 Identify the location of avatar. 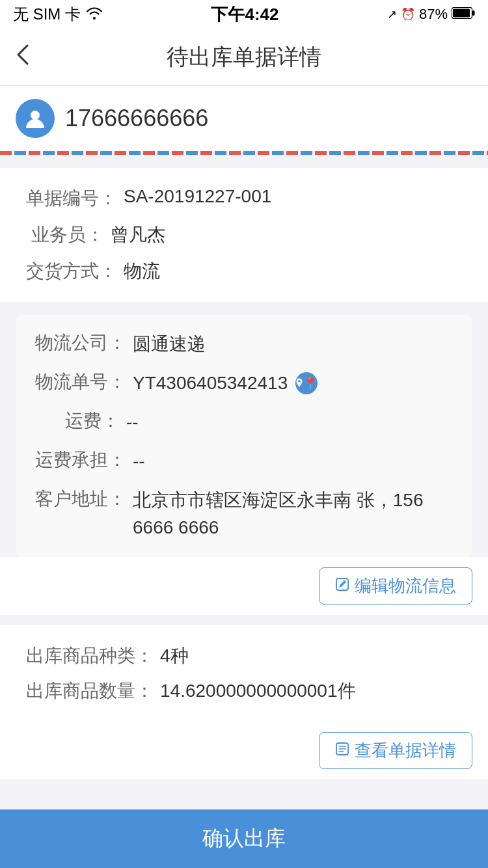
(35, 118).